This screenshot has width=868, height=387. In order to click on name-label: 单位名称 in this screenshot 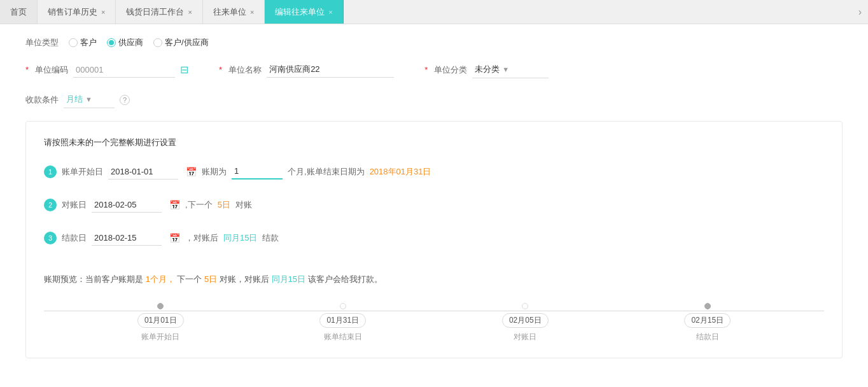, I will do `click(245, 70)`.